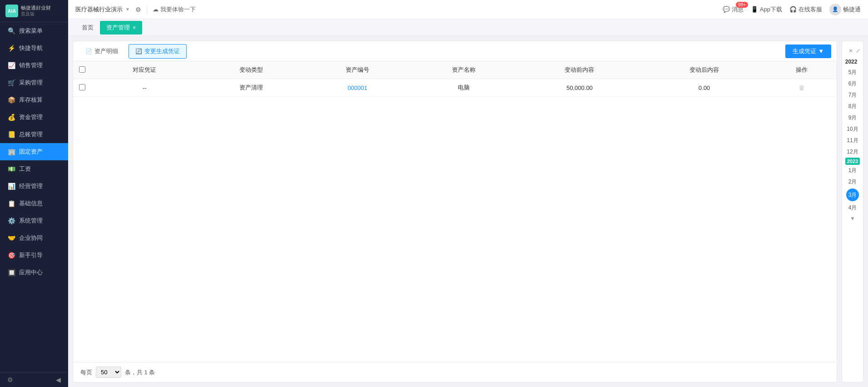 This screenshot has height=387, width=868. What do you see at coordinates (36, 14) in the screenshot?
I see `logo-sub: 普及版` at bounding box center [36, 14].